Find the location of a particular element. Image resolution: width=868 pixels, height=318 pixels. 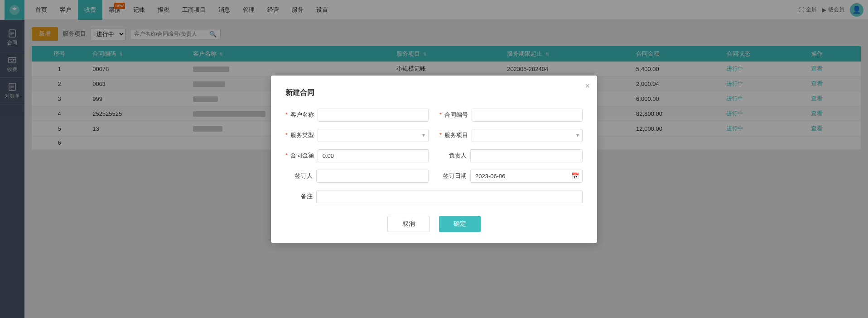

modal-footer: 取消 确定 is located at coordinates (434, 224).